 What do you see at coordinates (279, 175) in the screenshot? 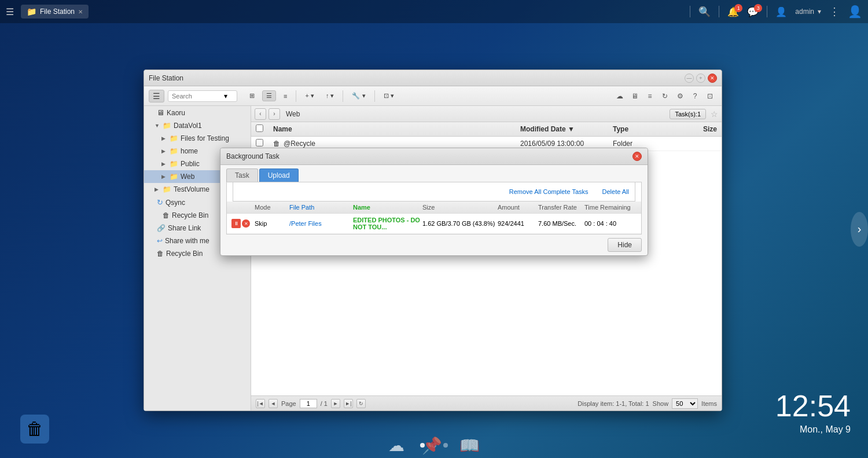
I see `tab-upload: Upload` at bounding box center [279, 175].